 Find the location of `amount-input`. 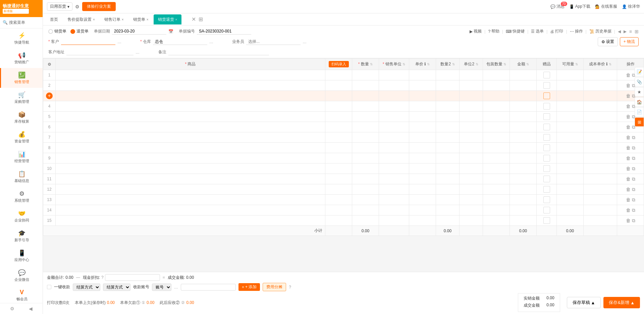

amount-input is located at coordinates (208, 287).